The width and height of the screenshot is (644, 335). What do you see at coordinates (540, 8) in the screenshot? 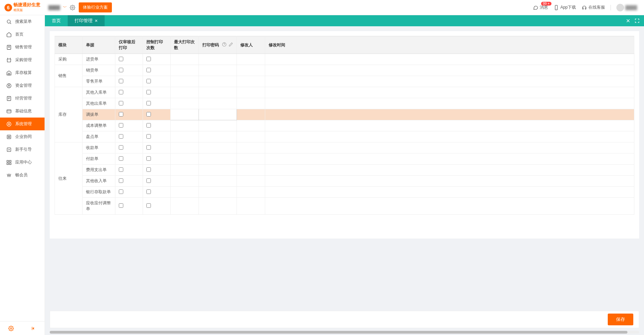
I see `messages-link: 消息 99 +` at bounding box center [540, 8].